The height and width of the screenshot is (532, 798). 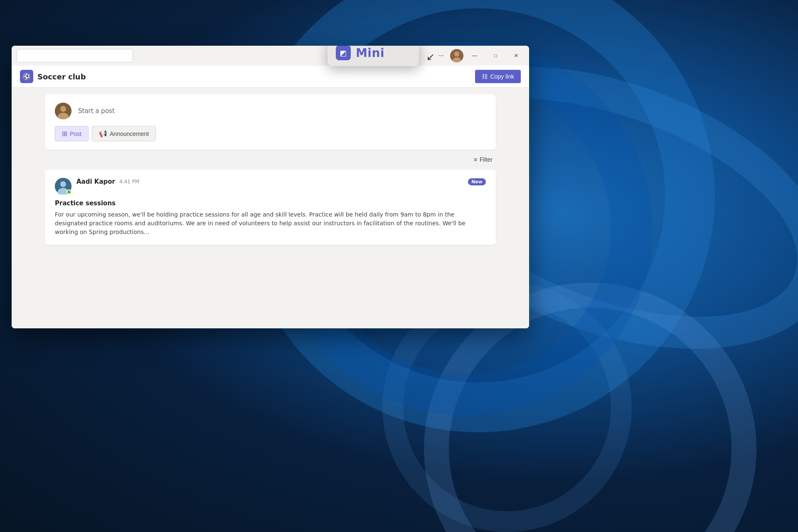 What do you see at coordinates (485, 76) in the screenshot?
I see `copy-link-icon: ⛓` at bounding box center [485, 76].